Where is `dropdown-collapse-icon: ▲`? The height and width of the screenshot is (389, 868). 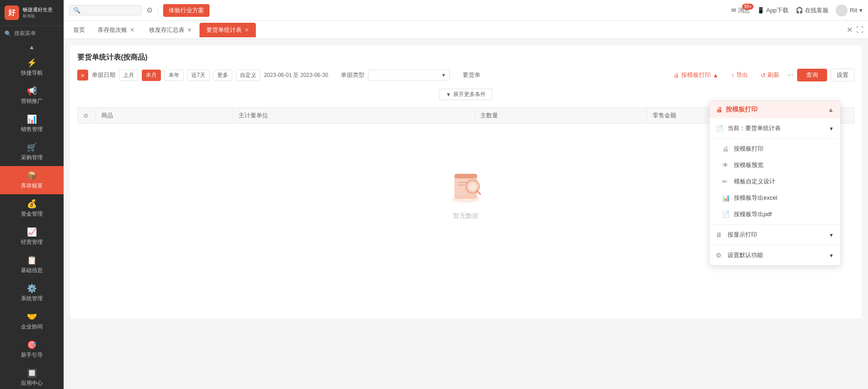 dropdown-collapse-icon: ▲ is located at coordinates (831, 110).